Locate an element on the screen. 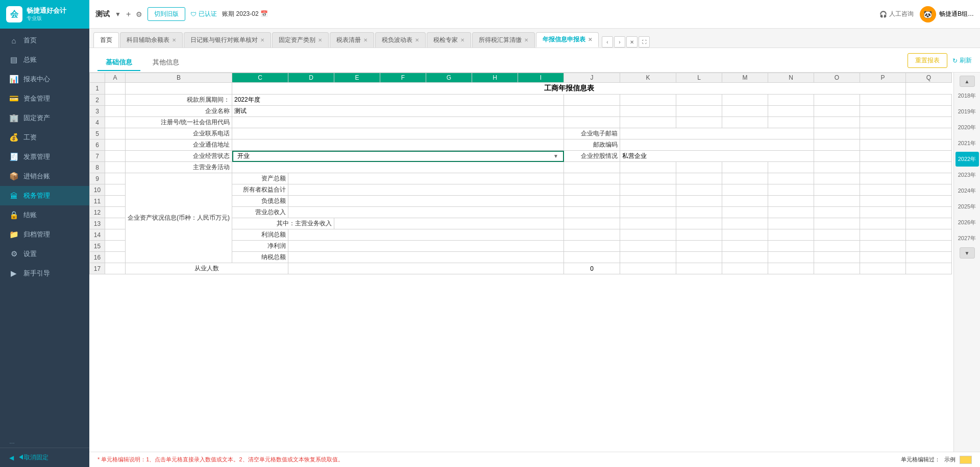 The width and height of the screenshot is (980, 467). cell-3-P is located at coordinates (883, 111).